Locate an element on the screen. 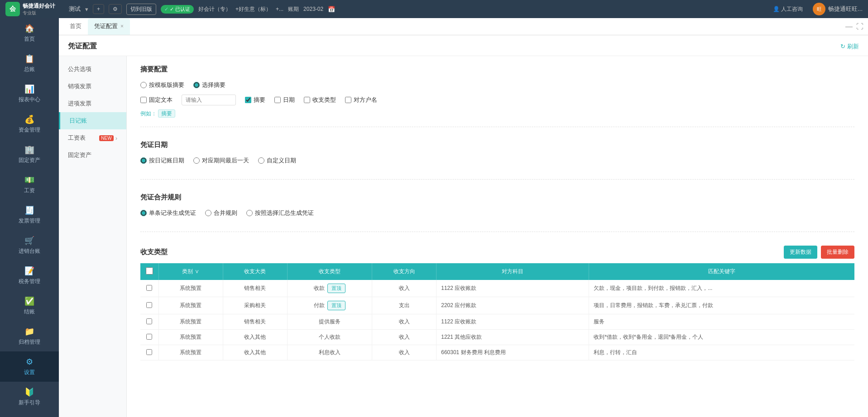  sidebar-label-newguide: 新手引导 is located at coordinates (29, 403).